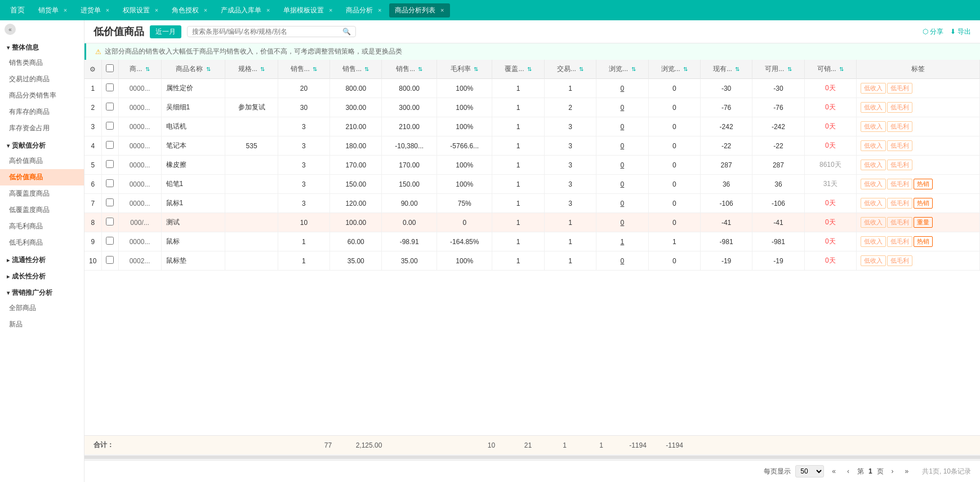 This screenshot has width=980, height=482. Describe the element at coordinates (42, 292) in the screenshot. I see `sidebar-group-marketing: ▾ 营销推广分析` at that location.